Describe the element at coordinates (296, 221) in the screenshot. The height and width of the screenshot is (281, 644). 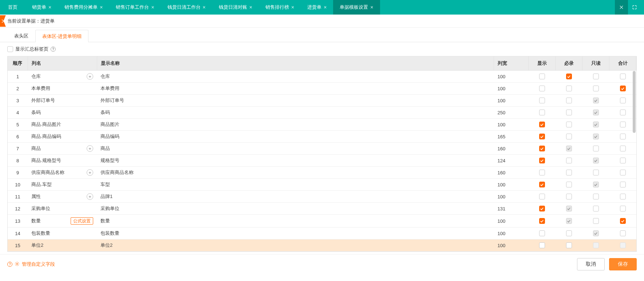
I see `cell-display-name: 数量` at that location.